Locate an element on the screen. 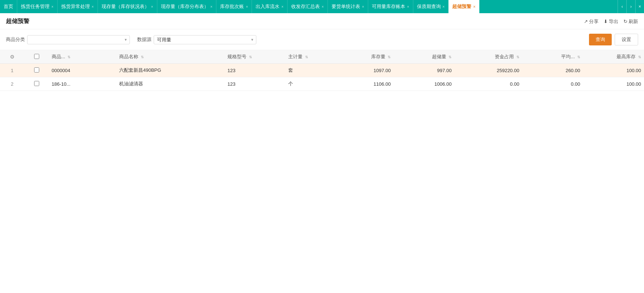 Image resolution: width=644 pixels, height=293 pixels. table-row: 2 186-10... 机油滤清器 123 个 1106.00 1006.00 … is located at coordinates (322, 84).